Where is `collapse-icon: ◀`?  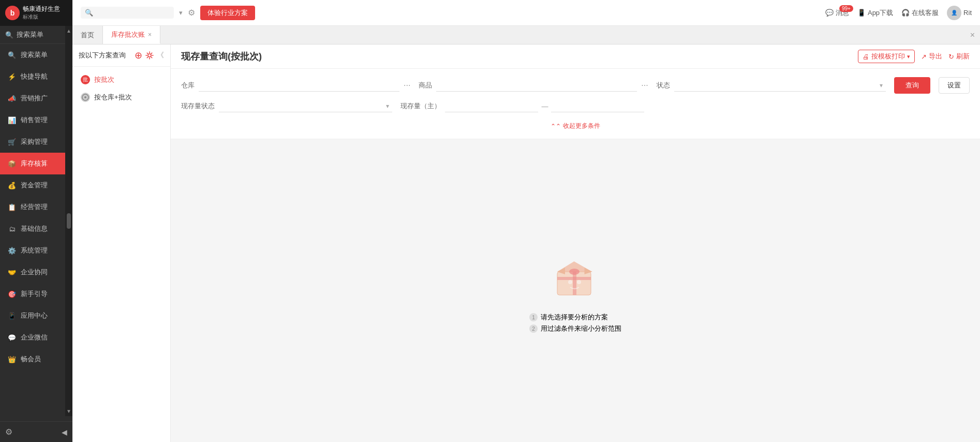
collapse-icon: ◀ is located at coordinates (64, 432).